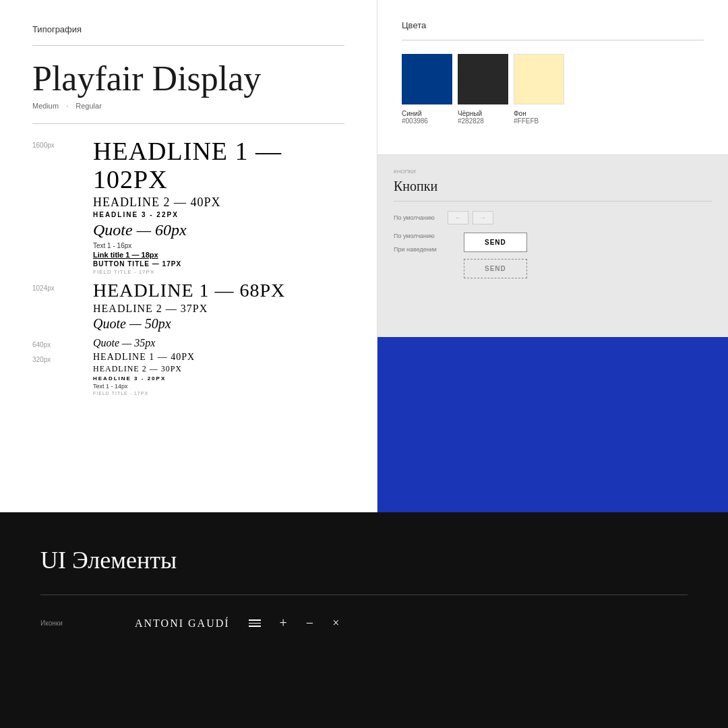 The height and width of the screenshot is (728, 728). Describe the element at coordinates (218, 344) in the screenshot. I see `type-content-640: Quote — 35px` at that location.